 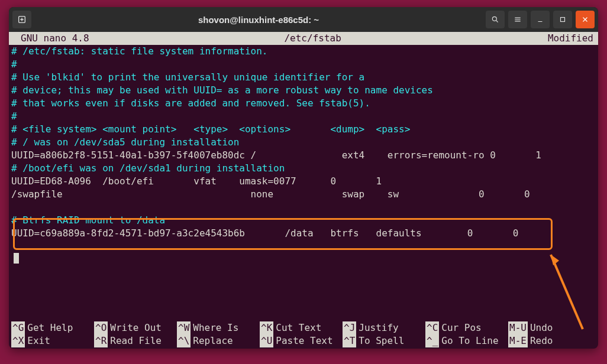 I want to click on shortcut-whereis: ^WWhere Is, so click(x=218, y=328).